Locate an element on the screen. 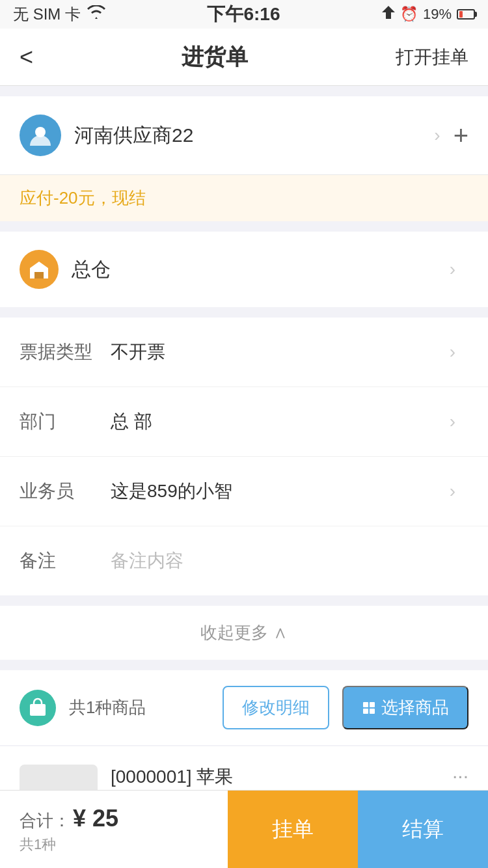 This screenshot has width=488, height=868. status-right: ⏰ 19% is located at coordinates (428, 14).